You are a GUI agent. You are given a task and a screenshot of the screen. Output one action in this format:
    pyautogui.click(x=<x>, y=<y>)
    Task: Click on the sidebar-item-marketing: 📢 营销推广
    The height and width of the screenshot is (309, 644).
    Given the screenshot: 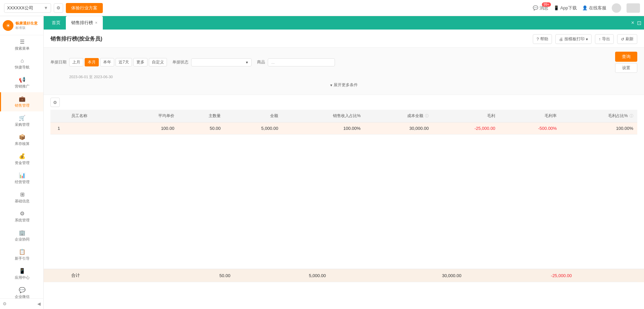 What is the action you would take?
    pyautogui.click(x=22, y=83)
    